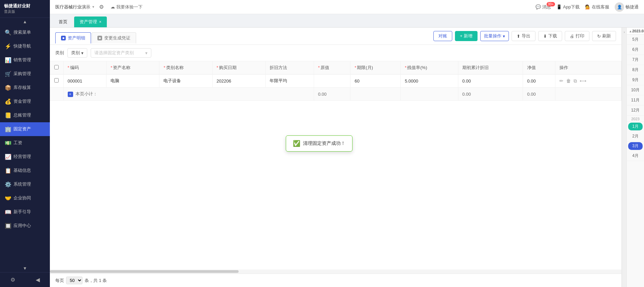 The width and height of the screenshot is (644, 287). Describe the element at coordinates (25, 185) in the screenshot. I see `sidebar-item-system: ⚙️ 系统管理` at that location.